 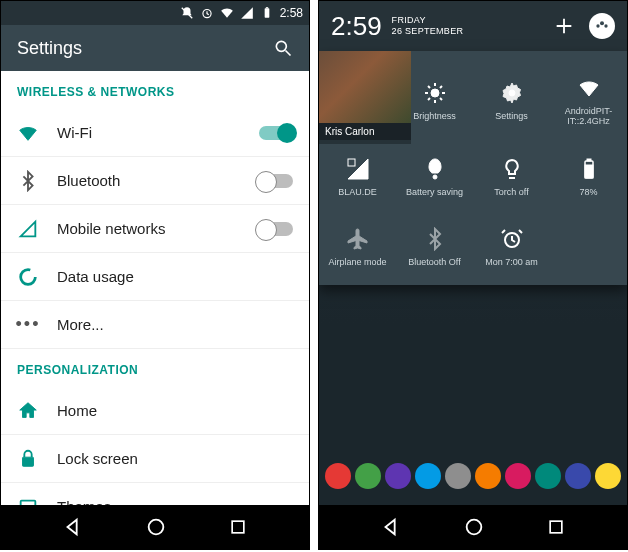 What do you see at coordinates (283, 48) in the screenshot?
I see `search-icon` at bounding box center [283, 48].